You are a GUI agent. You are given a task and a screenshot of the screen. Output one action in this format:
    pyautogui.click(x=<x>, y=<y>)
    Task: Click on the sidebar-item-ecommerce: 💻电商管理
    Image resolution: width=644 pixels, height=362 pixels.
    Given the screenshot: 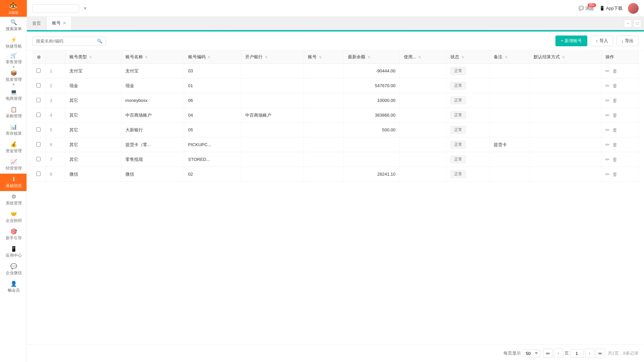 What is the action you would take?
    pyautogui.click(x=13, y=95)
    